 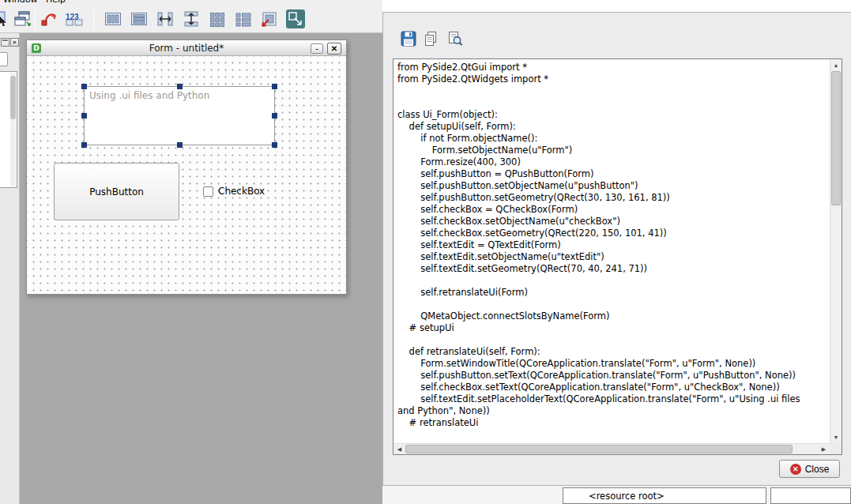 I want to click on minimize-button: -, so click(x=317, y=49).